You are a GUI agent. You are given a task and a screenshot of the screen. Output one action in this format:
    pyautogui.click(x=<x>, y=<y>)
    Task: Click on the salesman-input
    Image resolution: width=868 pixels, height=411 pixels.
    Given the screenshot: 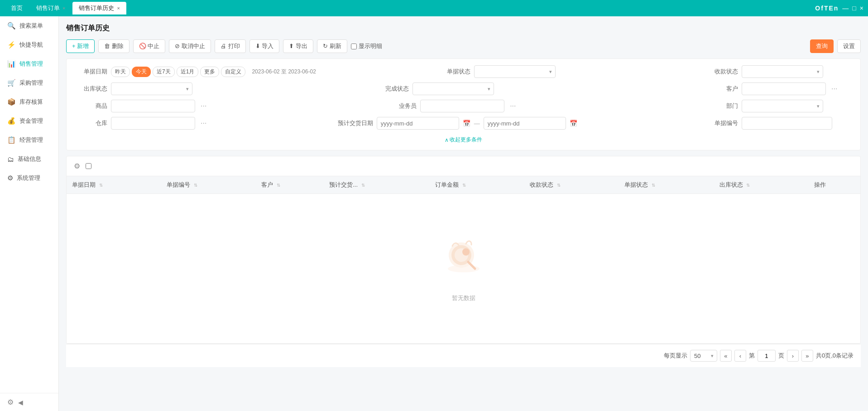 What is the action you would take?
    pyautogui.click(x=462, y=106)
    